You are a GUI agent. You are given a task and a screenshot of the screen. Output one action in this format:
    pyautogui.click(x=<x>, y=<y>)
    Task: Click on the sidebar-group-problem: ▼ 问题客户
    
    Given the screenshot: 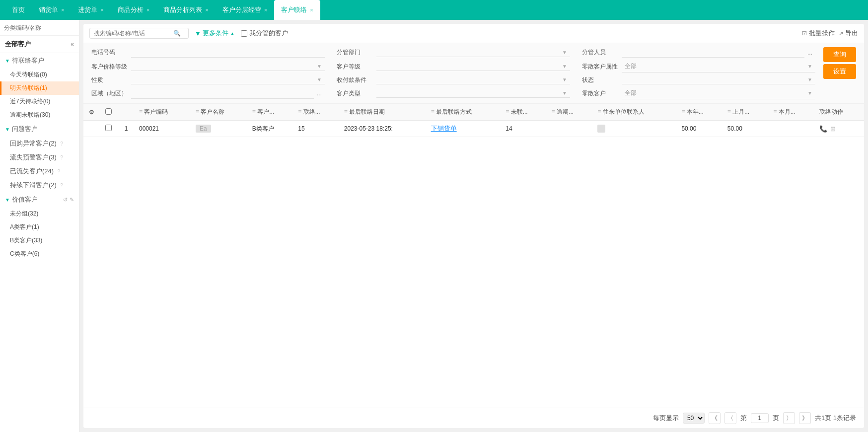 What is the action you would take?
    pyautogui.click(x=40, y=129)
    